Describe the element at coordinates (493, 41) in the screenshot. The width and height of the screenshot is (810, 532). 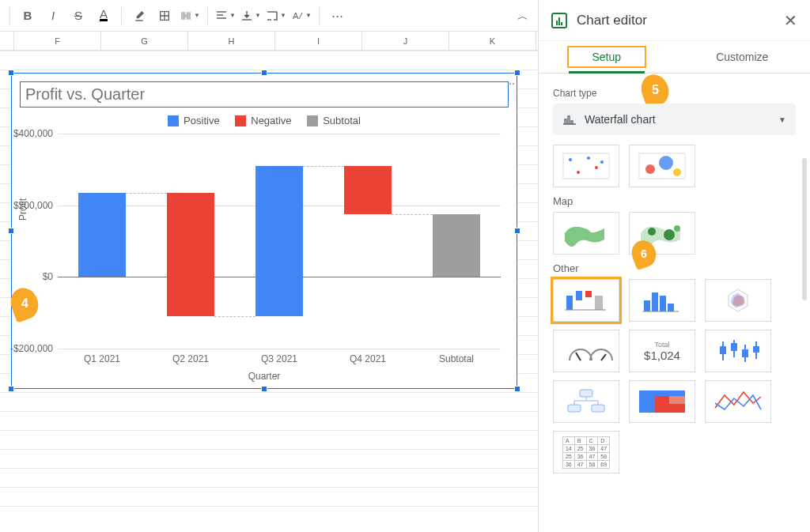
I see `col-header: K` at that location.